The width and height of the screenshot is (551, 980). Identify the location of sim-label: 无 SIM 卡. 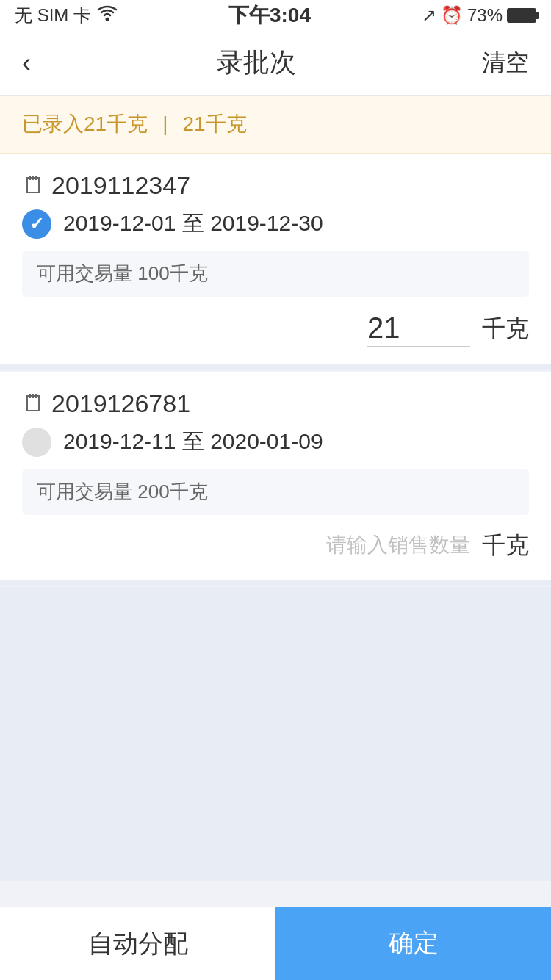
(53, 15).